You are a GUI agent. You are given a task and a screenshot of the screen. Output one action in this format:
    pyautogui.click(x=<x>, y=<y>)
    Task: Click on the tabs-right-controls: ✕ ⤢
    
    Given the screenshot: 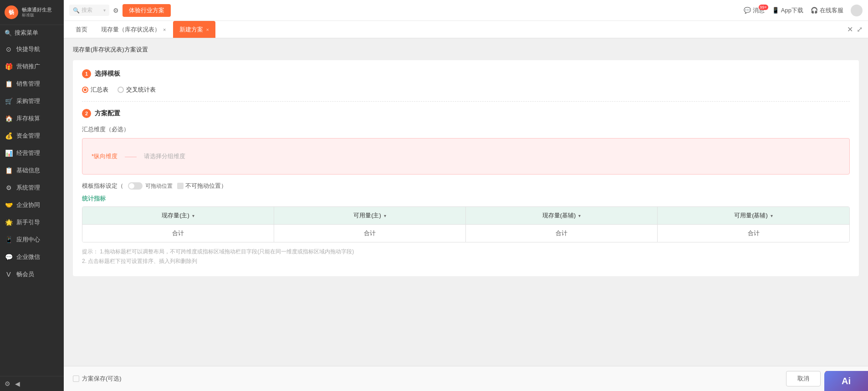 What is the action you would take?
    pyautogui.click(x=855, y=29)
    